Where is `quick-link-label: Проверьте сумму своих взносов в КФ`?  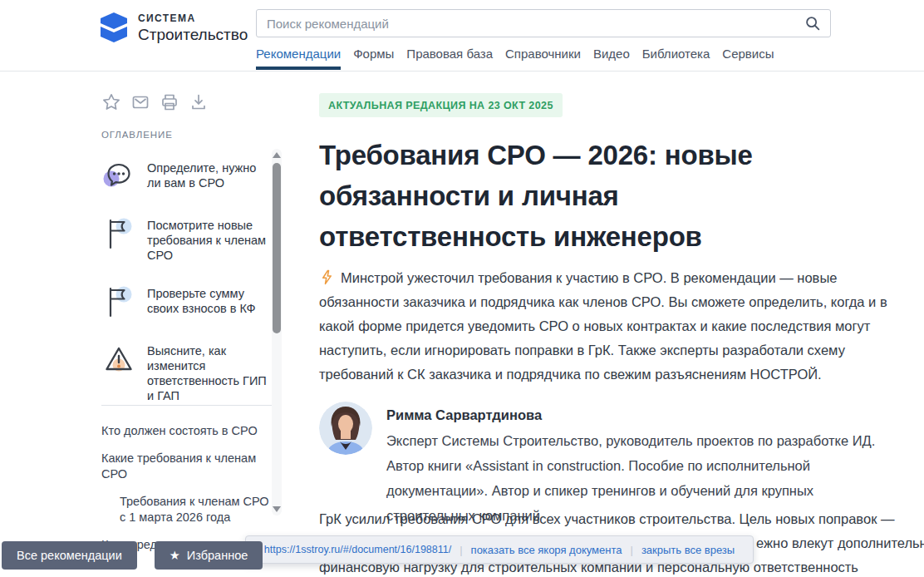
quick-link-label: Проверьте сумму своих взносов в КФ is located at coordinates (209, 299).